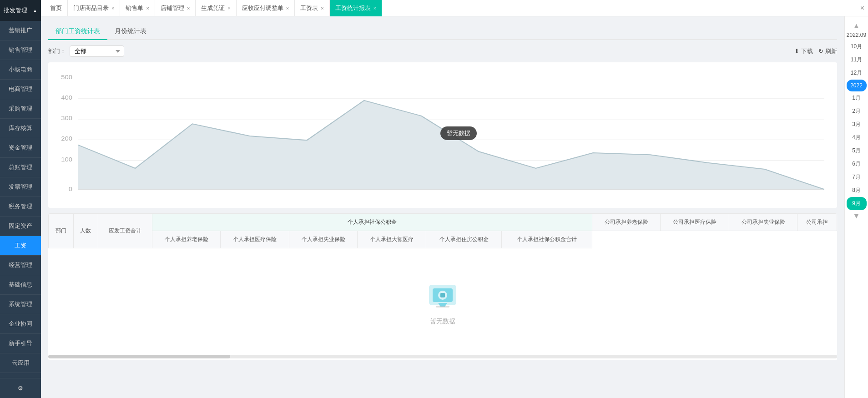 This screenshot has height=398, width=868. I want to click on sidebar-title: 批发管理, so click(15, 10).